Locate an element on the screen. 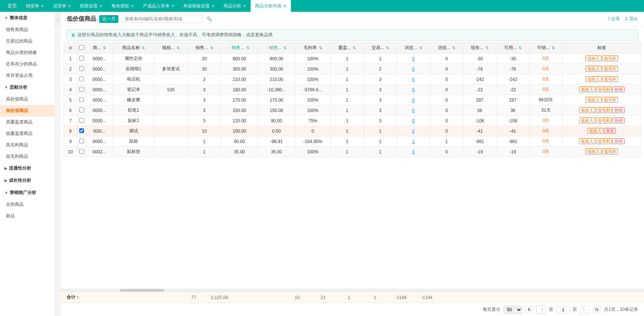 The image size is (644, 316). view1-link: 1 is located at coordinates (414, 142).